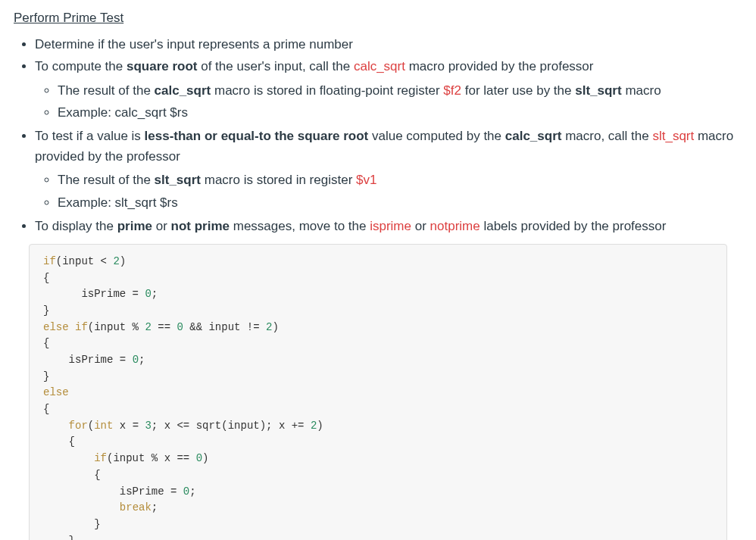 The image size is (756, 540). Describe the element at coordinates (391, 226) in the screenshot. I see `label-isprime: isprime` at that location.